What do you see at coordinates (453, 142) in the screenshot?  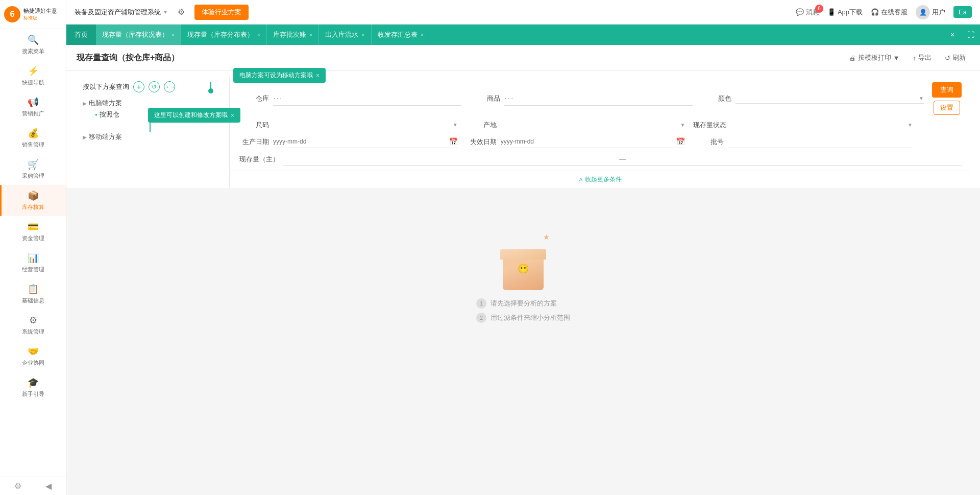 I see `production-calendar-icon: 📅` at bounding box center [453, 142].